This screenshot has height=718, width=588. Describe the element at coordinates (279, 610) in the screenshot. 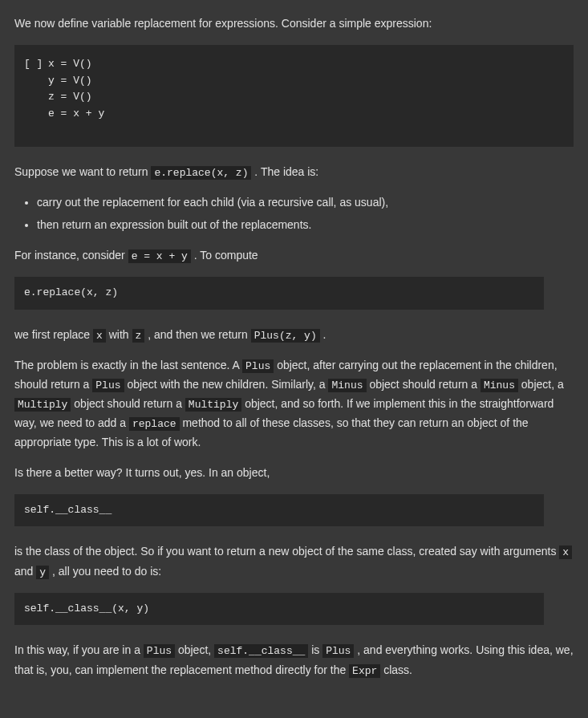

I see `code-block-selfclass-xy: self.__class__(x, y)` at that location.